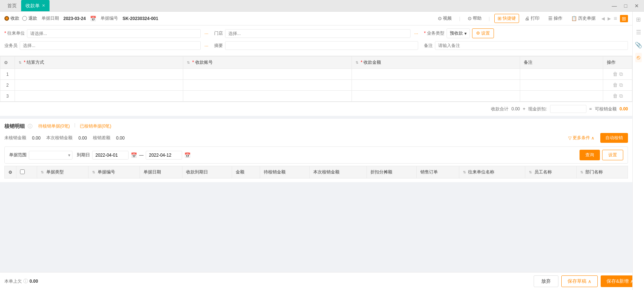  What do you see at coordinates (12, 6) in the screenshot?
I see `tab-home: 首页` at bounding box center [12, 6].